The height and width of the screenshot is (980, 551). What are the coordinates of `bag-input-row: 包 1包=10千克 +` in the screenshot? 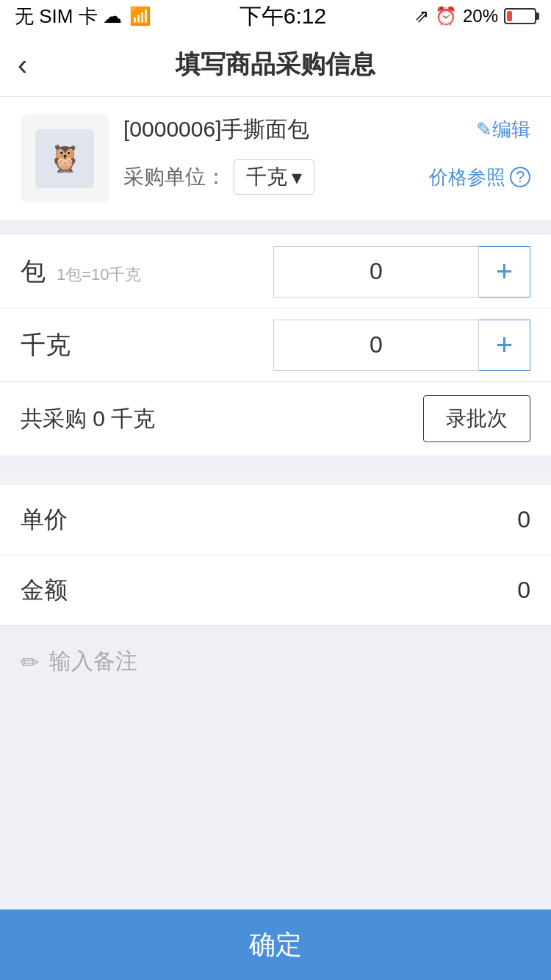 It's located at (276, 272).